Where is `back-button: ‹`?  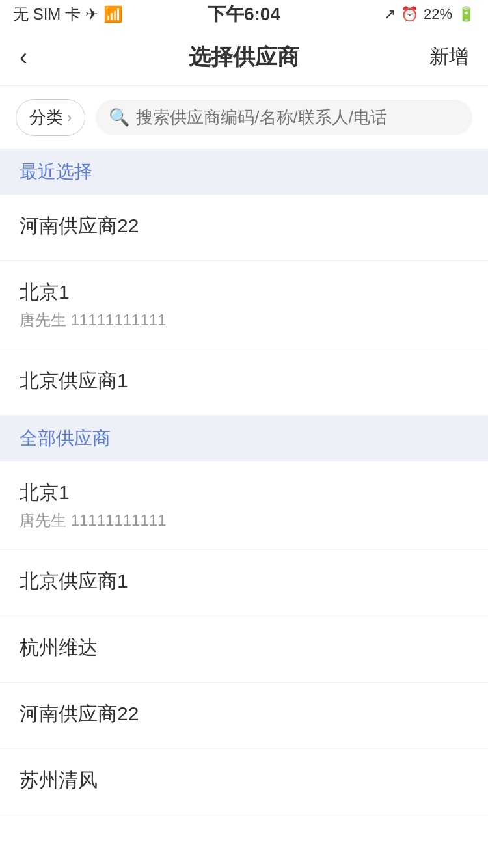
back-button: ‹ is located at coordinates (39, 57).